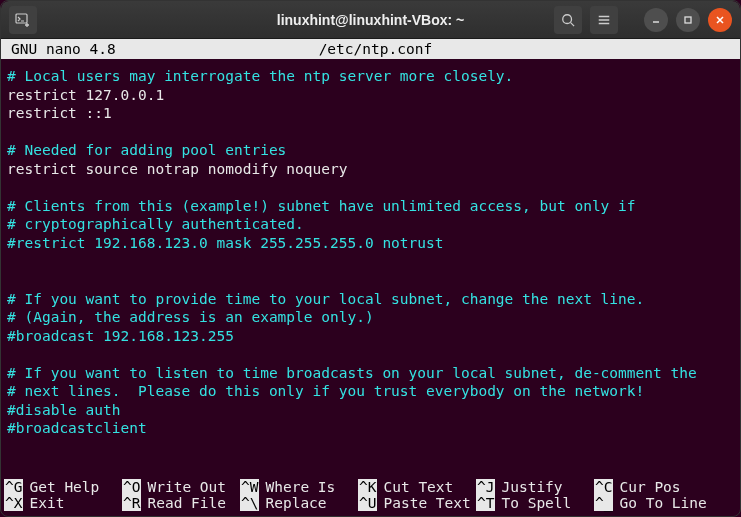 This screenshot has width=741, height=517. Describe the element at coordinates (653, 487) in the screenshot. I see `footer-shortcut: ^CCur Pos` at that location.